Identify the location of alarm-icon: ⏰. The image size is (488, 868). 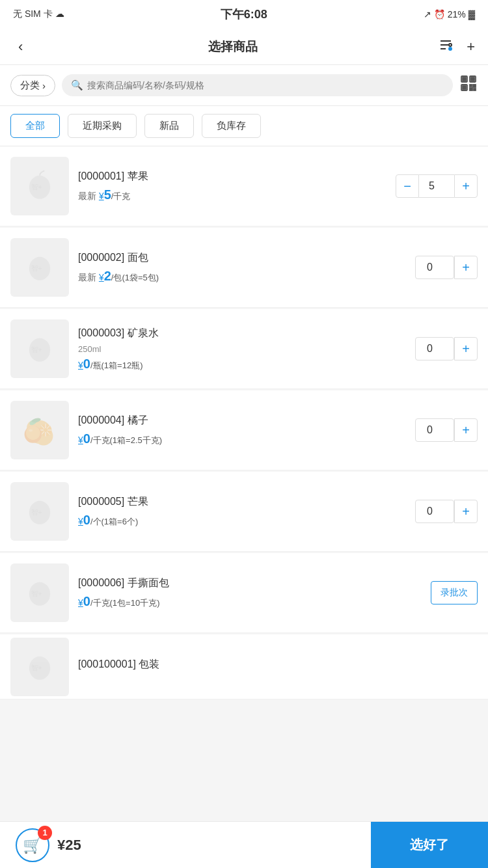
(440, 14).